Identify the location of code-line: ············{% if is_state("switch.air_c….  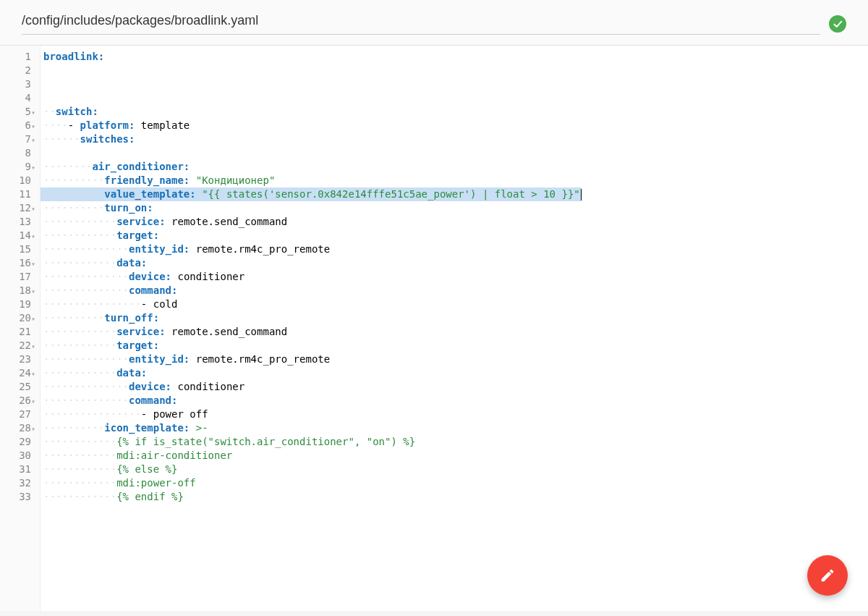
(311, 442).